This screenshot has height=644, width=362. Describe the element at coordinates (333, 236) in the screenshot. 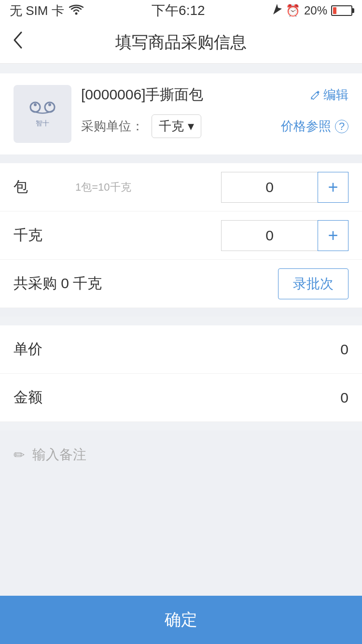

I see `kg-plus-button: +` at that location.